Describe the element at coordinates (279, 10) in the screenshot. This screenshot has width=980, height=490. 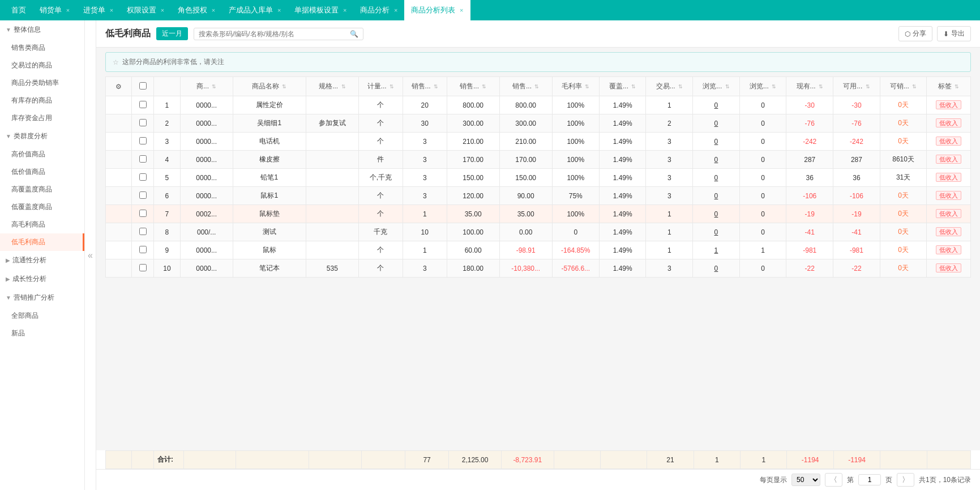
I see `nav-product-entry-close: ×` at that location.